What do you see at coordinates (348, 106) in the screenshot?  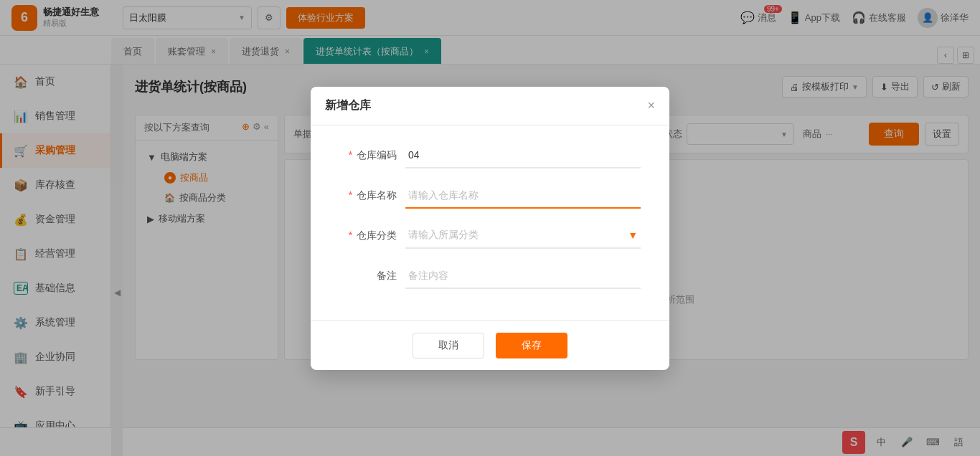 I see `modal-title: 新增仓库` at bounding box center [348, 106].